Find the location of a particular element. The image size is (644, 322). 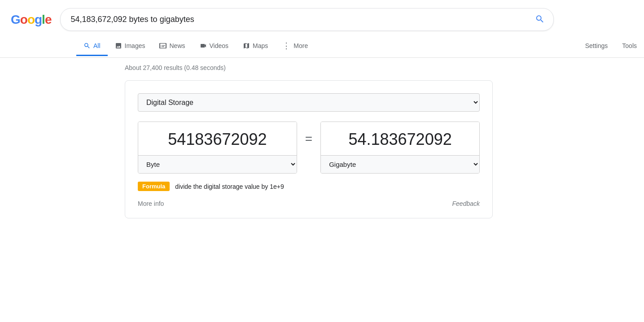

logo-e: e is located at coordinates (48, 20).